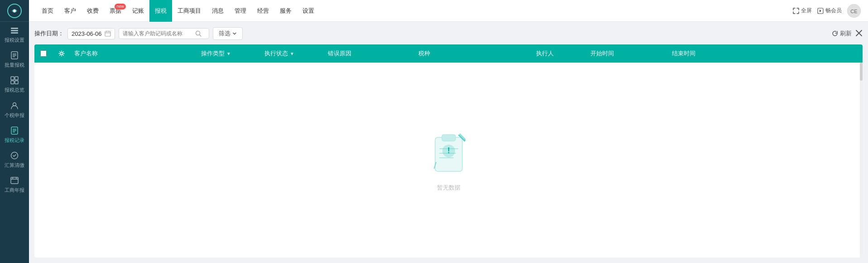  Describe the element at coordinates (560, 54) in the screenshot. I see `th-executor: 执行人` at that location.